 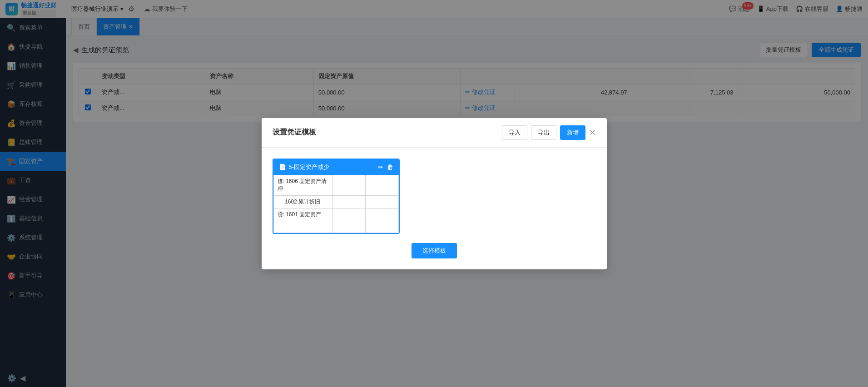 I want to click on export-btn: 导出, so click(x=544, y=133).